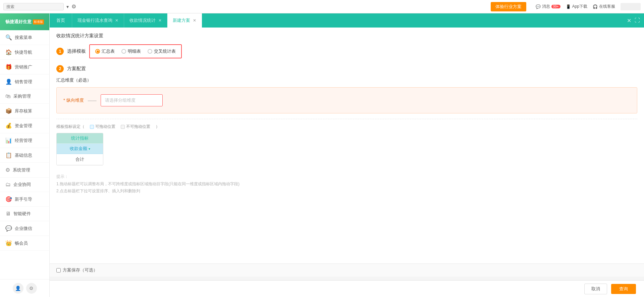  What do you see at coordinates (604, 7) in the screenshot?
I see `service-action: 🎧 在线客服` at bounding box center [604, 7].